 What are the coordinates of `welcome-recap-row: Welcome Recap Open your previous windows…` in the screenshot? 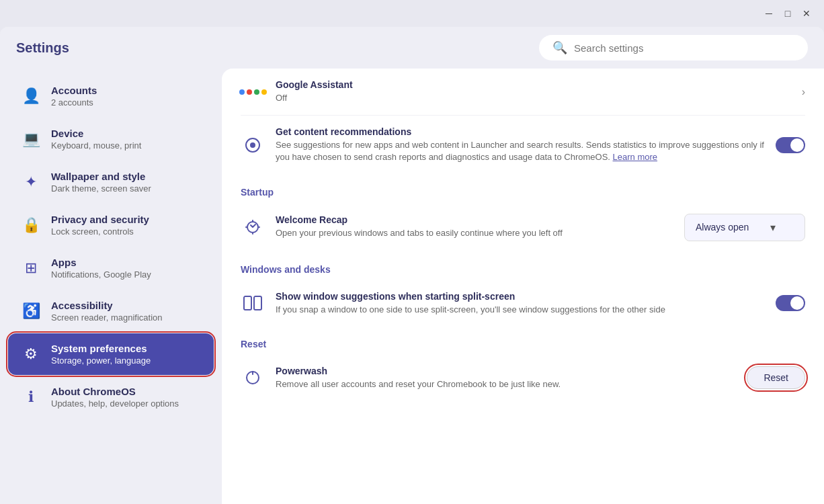 It's located at (523, 227).